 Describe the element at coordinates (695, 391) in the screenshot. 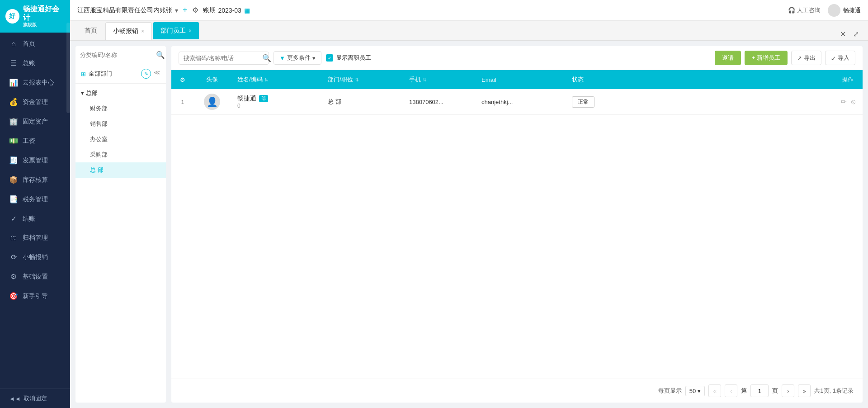

I see `page-size-select: 50 ▾` at that location.